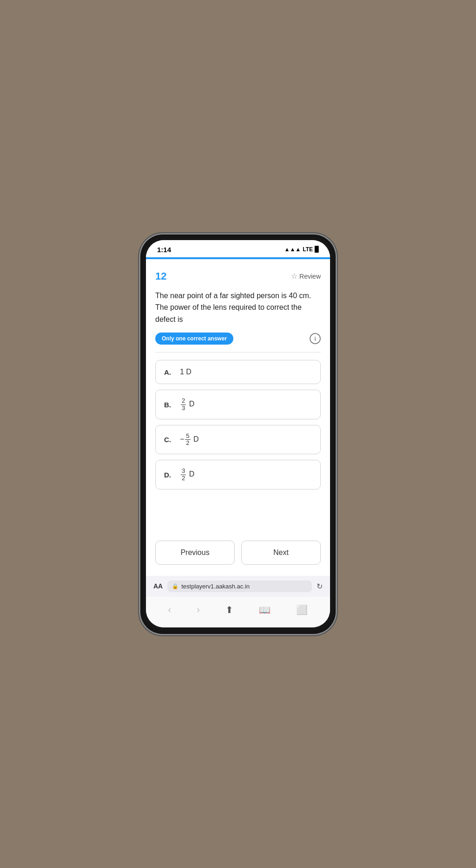 The width and height of the screenshot is (476, 868). What do you see at coordinates (195, 553) in the screenshot?
I see `previous-button: Previous` at bounding box center [195, 553].